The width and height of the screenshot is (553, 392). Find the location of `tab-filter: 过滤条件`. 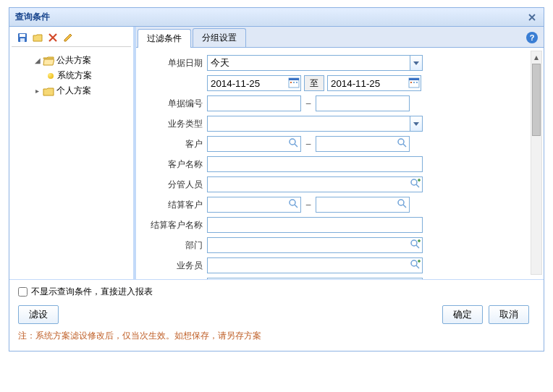

tab-filter: 过滤条件 is located at coordinates (164, 38).